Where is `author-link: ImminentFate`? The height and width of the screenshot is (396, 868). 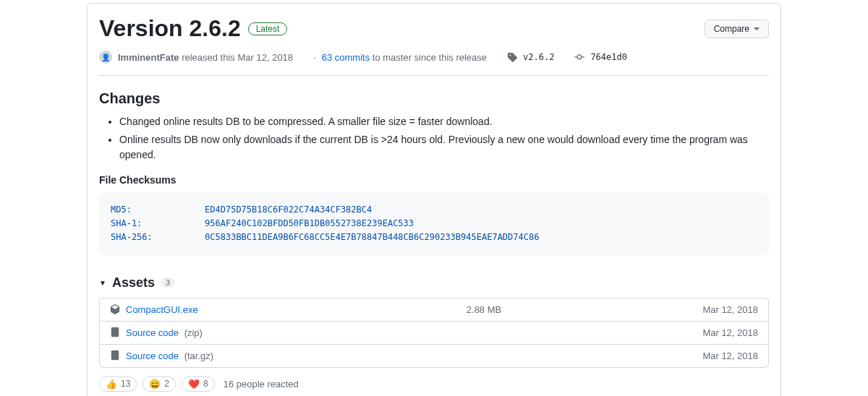 author-link: ImminentFate is located at coordinates (149, 58).